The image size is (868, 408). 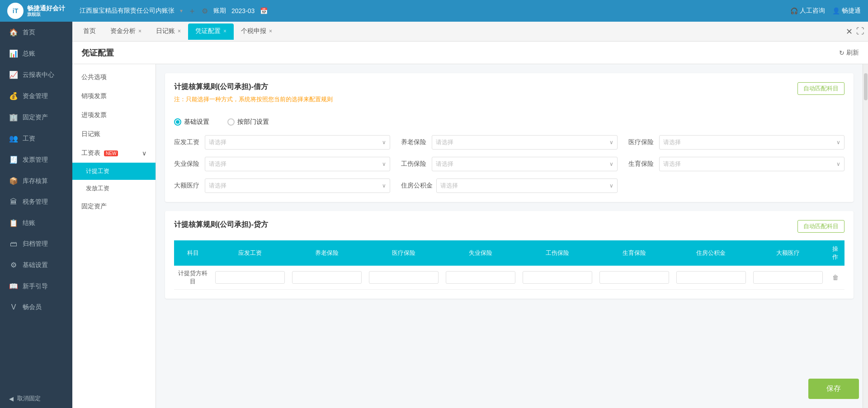 I want to click on left-nav-sub-accrue-salary: 计提工资, so click(x=114, y=171).